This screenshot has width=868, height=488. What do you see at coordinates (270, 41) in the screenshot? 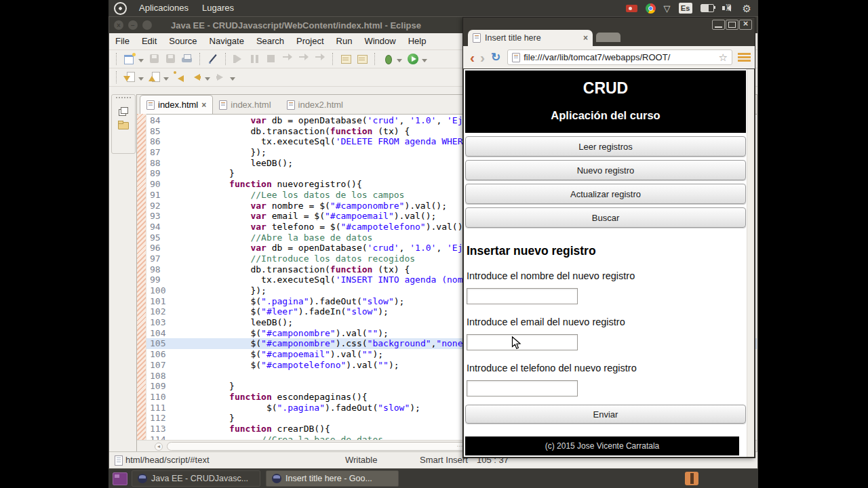
I see `eclipse-menu-item: Search` at bounding box center [270, 41].